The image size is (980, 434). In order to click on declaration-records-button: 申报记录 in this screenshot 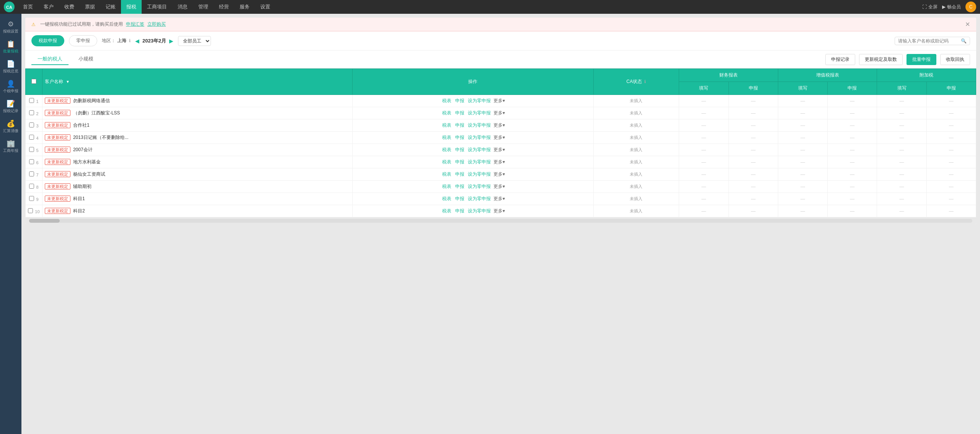, I will do `click(840, 60)`.